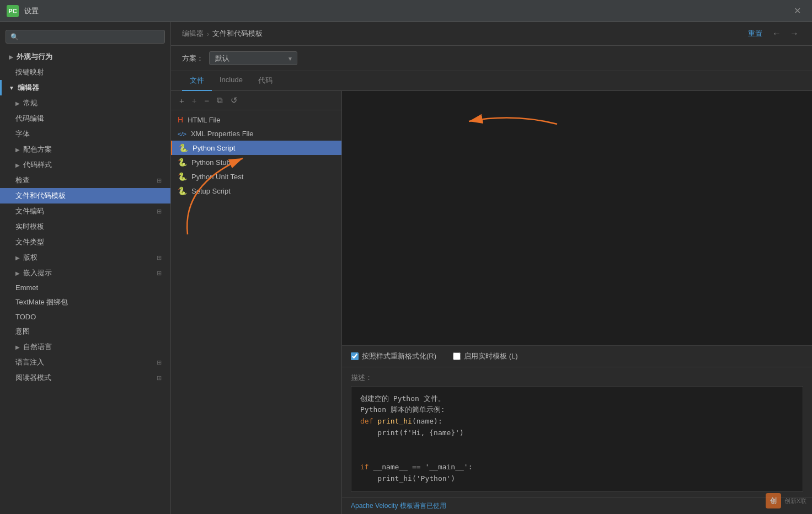  Describe the element at coordinates (407, 11) in the screenshot. I see `window-title: 设置` at that location.